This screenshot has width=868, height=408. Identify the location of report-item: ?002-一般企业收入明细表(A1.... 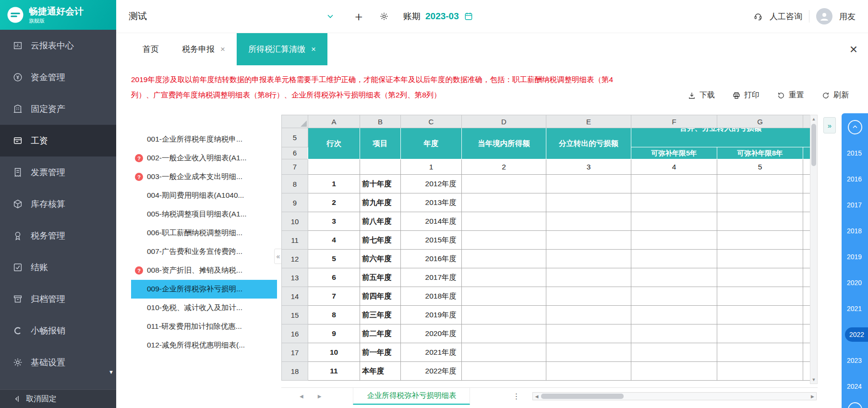
(204, 158).